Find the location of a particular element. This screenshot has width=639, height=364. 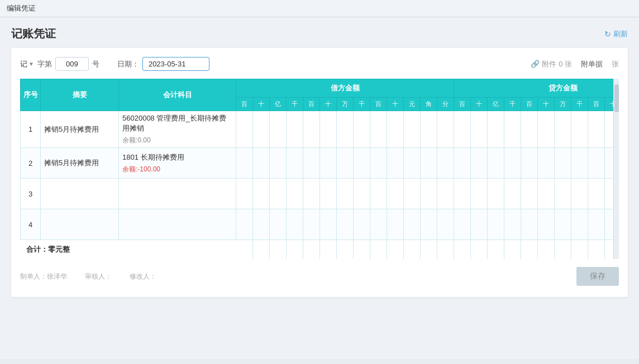

attach-doc-button: 附单据 is located at coordinates (592, 64).